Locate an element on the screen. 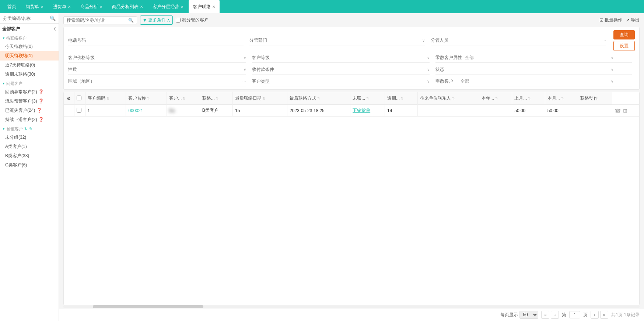  filter-phone-input is located at coordinates (168, 41).